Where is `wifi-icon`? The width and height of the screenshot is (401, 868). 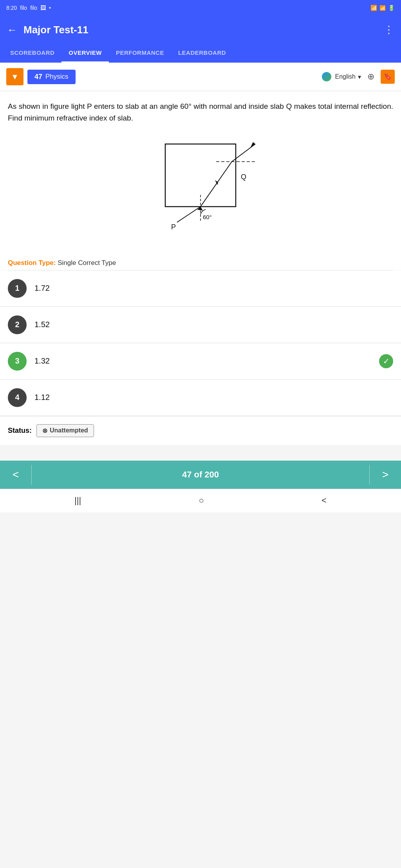 wifi-icon is located at coordinates (374, 8).